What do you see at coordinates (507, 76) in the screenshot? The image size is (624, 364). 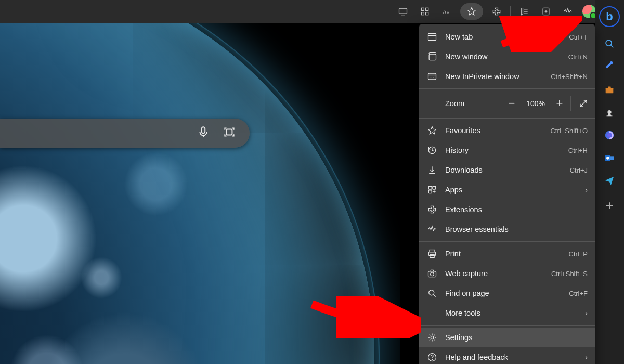 I see `menu-new-inprivate: New InPrivate window Ctrl+Shift+N` at bounding box center [507, 76].